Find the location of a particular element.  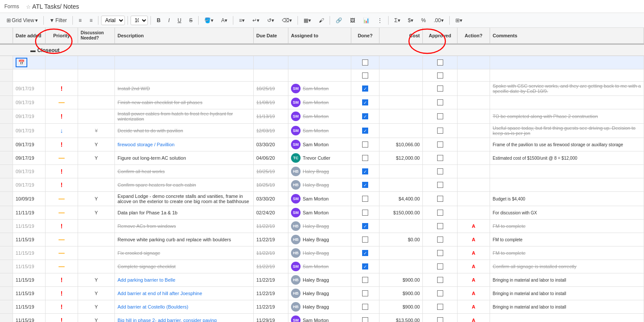

cell-description: Add barrier at end of hill after Joesphi… is located at coordinates (184, 293).